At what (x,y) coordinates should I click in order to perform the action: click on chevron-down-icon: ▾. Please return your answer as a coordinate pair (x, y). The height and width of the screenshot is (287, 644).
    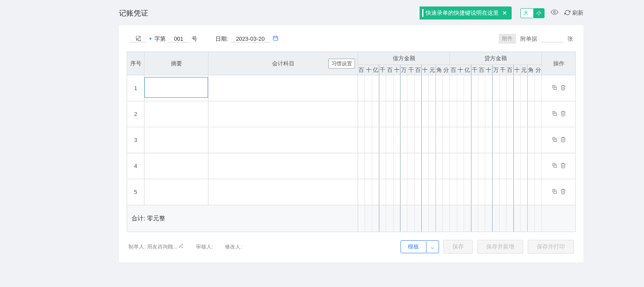
    Looking at the image, I should click on (151, 39).